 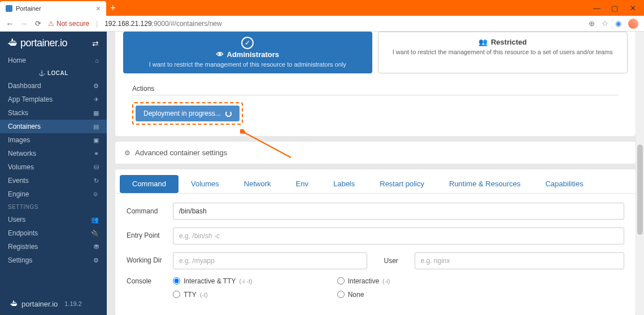 What do you see at coordinates (564, 184) in the screenshot?
I see `tab-capabilities: Capabilities` at bounding box center [564, 184].